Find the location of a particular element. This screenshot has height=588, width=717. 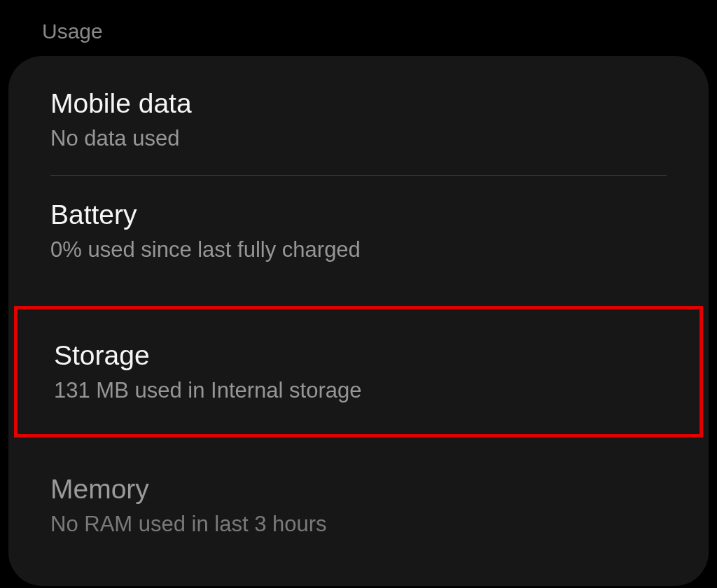

battery-title: Battery is located at coordinates (358, 215).